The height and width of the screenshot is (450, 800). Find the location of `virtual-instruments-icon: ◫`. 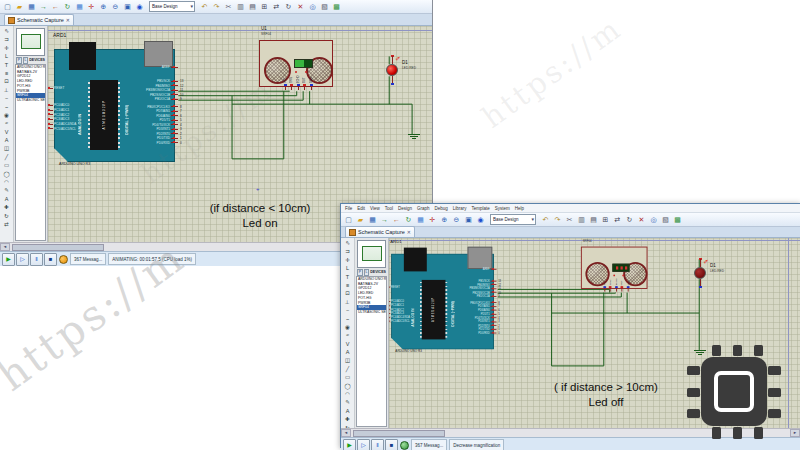

virtual-instruments-icon: ◫ is located at coordinates (6, 148).